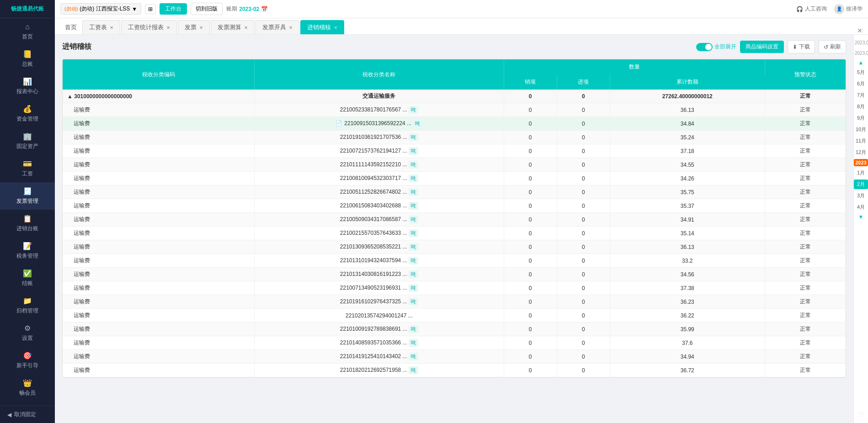 This screenshot has height=423, width=868. Describe the element at coordinates (861, 63) in the screenshot. I see `chevron-up-icon: ▲` at that location.